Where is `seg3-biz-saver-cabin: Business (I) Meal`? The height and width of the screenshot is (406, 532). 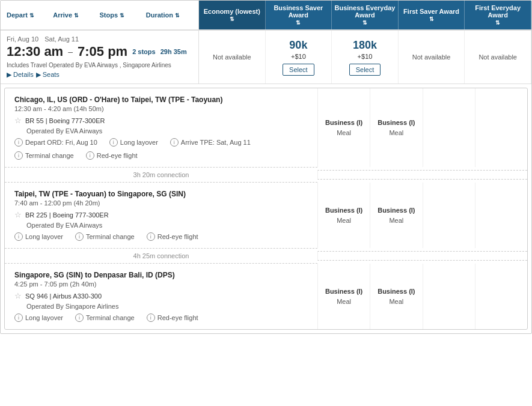 seg3-biz-saver-cabin: Business (I) Meal is located at coordinates (344, 297).